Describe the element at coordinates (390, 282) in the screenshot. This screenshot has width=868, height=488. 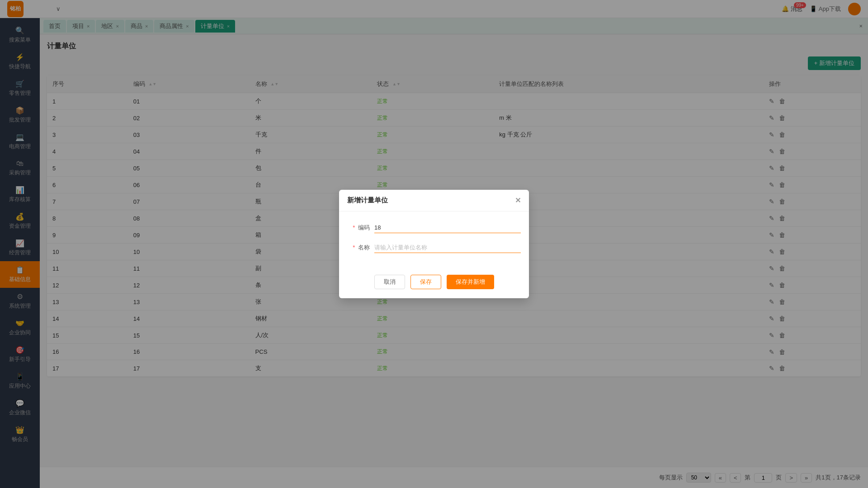
I see `cancel-button: 取消` at that location.